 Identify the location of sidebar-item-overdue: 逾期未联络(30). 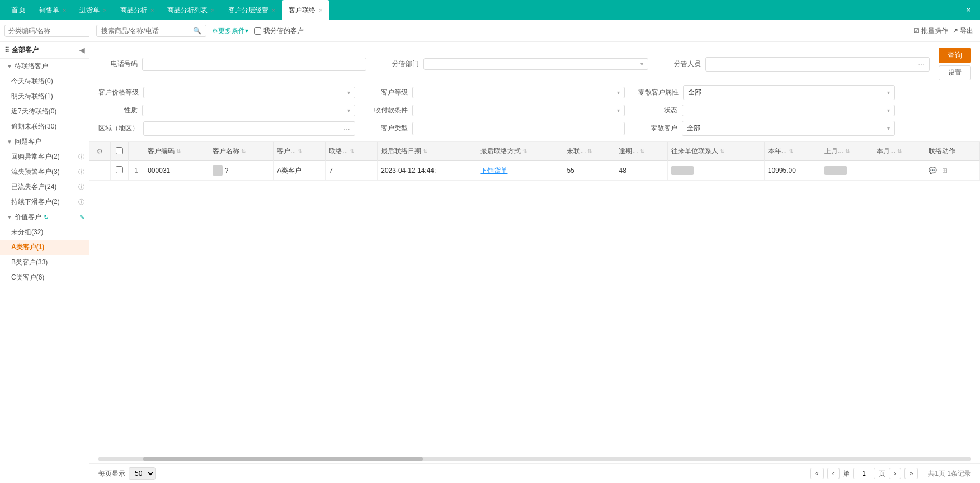
(45, 126).